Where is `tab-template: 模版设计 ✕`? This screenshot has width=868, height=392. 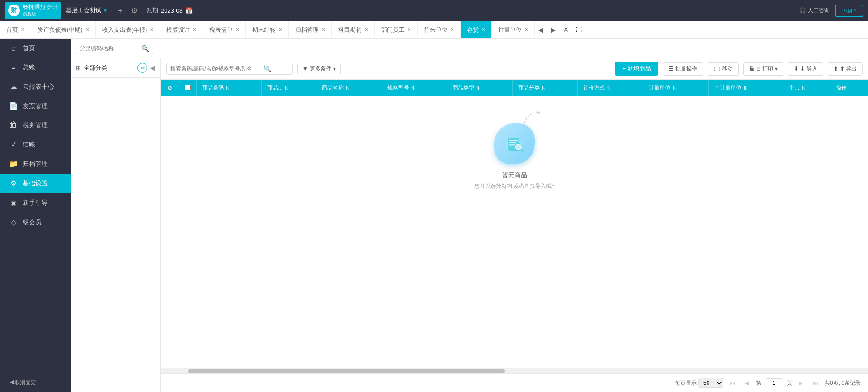 tab-template: 模版设计 ✕ is located at coordinates (182, 30).